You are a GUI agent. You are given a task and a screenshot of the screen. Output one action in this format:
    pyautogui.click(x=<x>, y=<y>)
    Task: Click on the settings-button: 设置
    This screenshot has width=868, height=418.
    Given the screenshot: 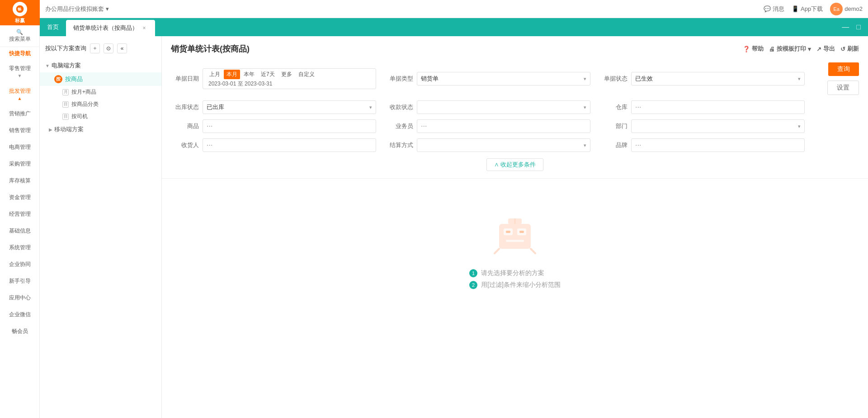 What is the action you would take?
    pyautogui.click(x=843, y=88)
    